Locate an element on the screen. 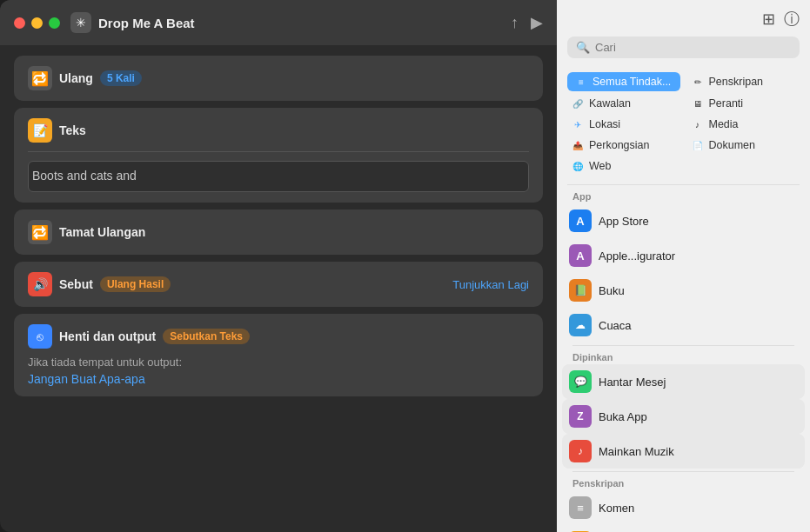  category-perkongsian-label: Perkongsian is located at coordinates (619, 145).